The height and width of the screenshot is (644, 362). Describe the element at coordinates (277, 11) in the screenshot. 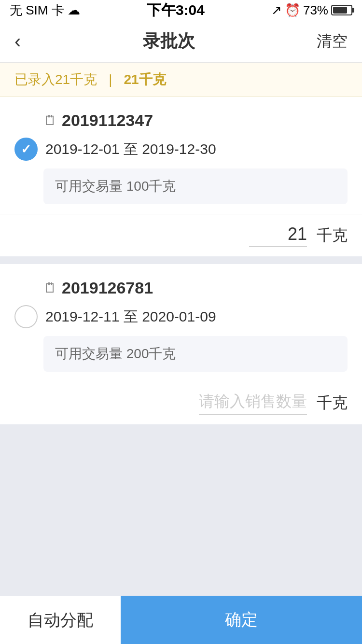

I see `location-icon: ↗` at that location.